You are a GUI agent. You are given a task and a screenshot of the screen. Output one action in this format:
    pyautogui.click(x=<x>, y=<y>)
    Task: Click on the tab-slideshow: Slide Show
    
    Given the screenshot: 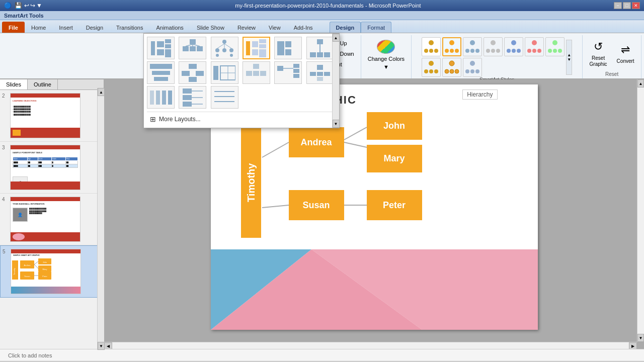 What is the action you would take?
    pyautogui.click(x=210, y=27)
    